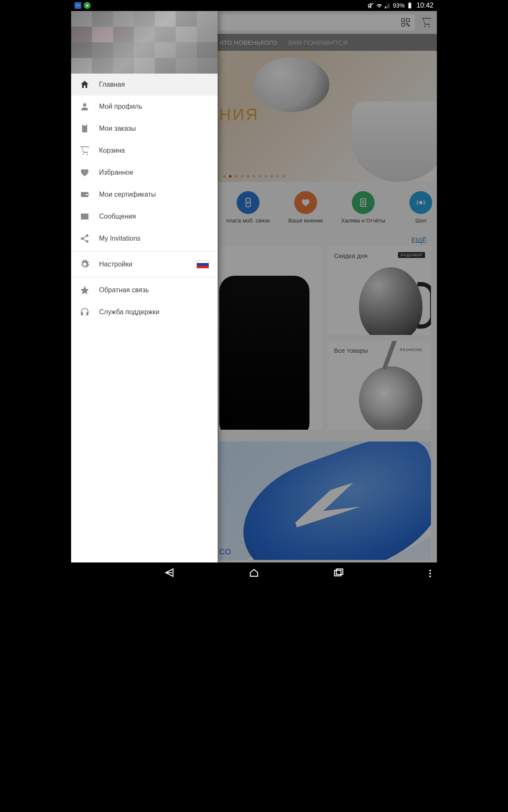 The width and height of the screenshot is (508, 812). Describe the element at coordinates (154, 85) in the screenshot. I see `nav-label: Главная` at that location.